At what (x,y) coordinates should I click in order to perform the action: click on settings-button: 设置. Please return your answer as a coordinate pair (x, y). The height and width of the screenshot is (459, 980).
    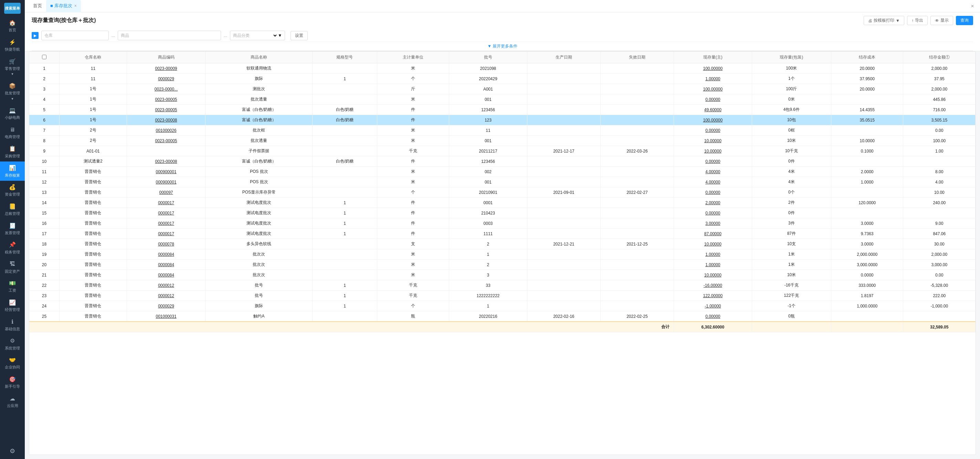
    Looking at the image, I should click on (299, 36).